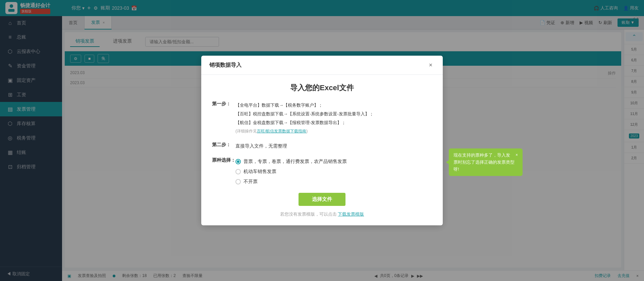  What do you see at coordinates (486, 162) in the screenshot?
I see `tooltip-bubble: × 现在支持的票种多了，导入发票时别忘了选择正确的发票类型呀!` at bounding box center [486, 162].